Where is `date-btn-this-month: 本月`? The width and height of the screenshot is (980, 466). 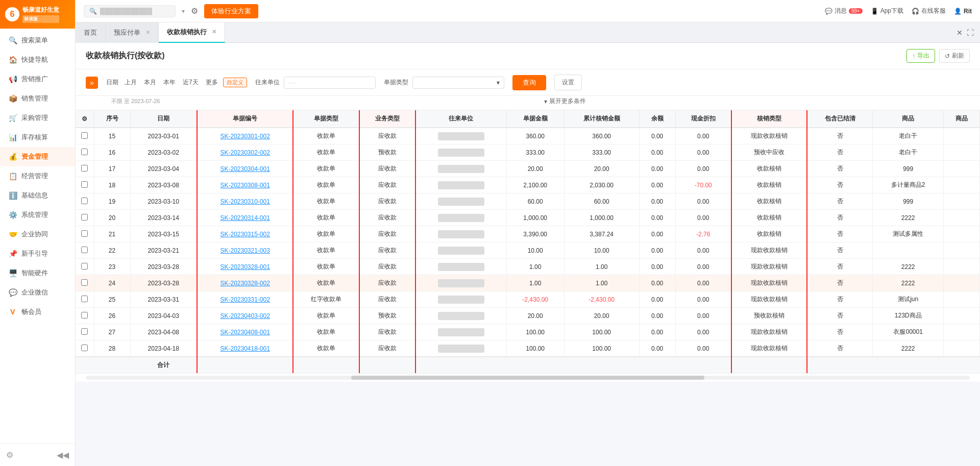 date-btn-this-month: 本月 is located at coordinates (150, 83).